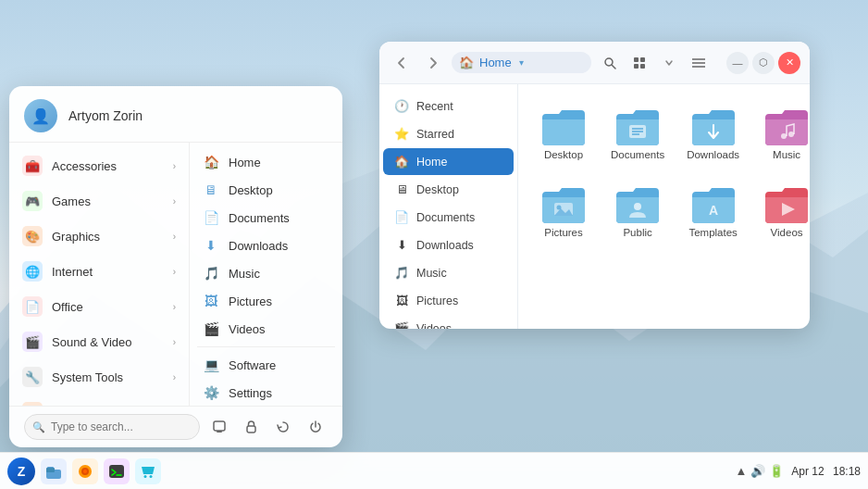  I want to click on folder-downloads: Downloads, so click(713, 132).